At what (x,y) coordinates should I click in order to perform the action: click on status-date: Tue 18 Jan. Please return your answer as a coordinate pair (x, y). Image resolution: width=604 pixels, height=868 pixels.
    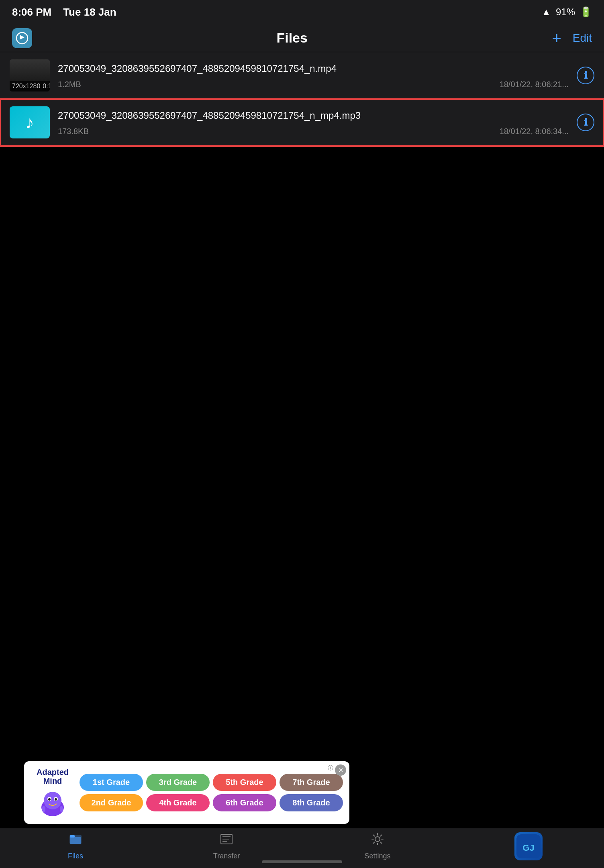
    Looking at the image, I should click on (90, 12).